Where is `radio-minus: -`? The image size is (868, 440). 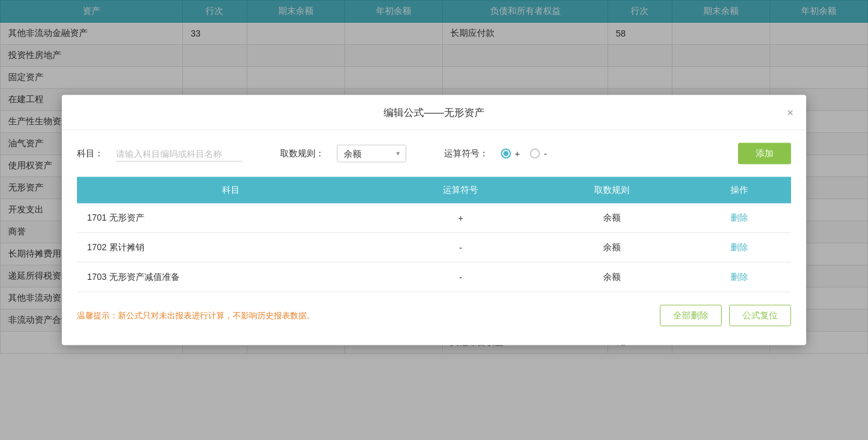 radio-minus: - is located at coordinates (539, 154).